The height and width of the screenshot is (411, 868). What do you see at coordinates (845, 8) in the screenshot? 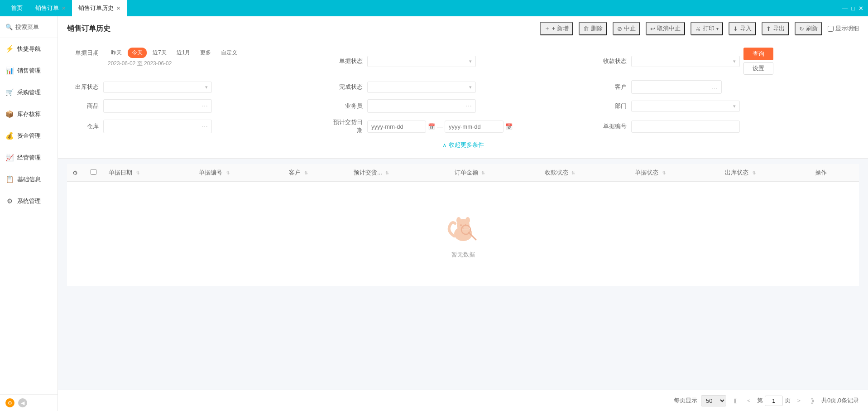
I see `minimize-button: —` at bounding box center [845, 8].